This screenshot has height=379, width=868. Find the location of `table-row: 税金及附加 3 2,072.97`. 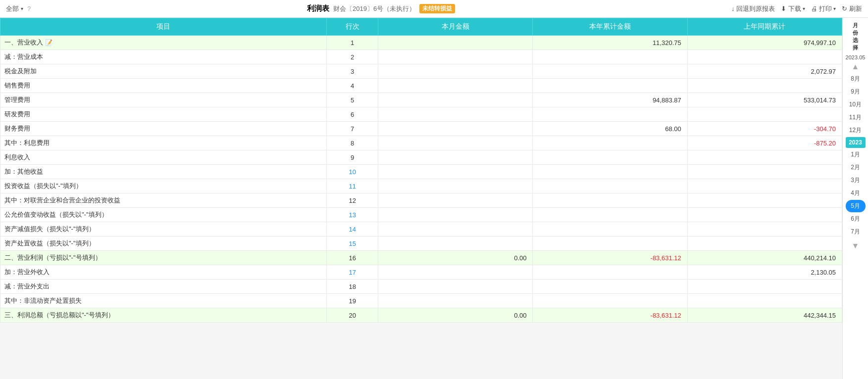

table-row: 税金及附加 3 2,072.97 is located at coordinates (421, 71).